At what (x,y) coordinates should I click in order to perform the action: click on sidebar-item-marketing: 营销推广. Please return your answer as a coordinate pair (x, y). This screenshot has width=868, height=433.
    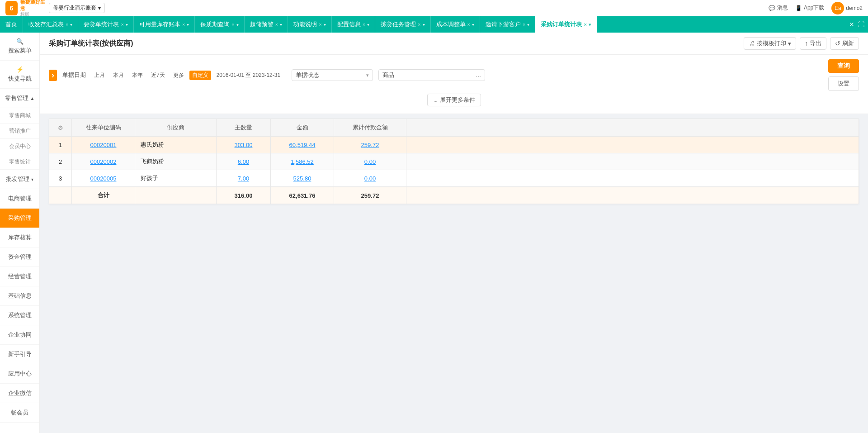
    Looking at the image, I should click on (20, 131).